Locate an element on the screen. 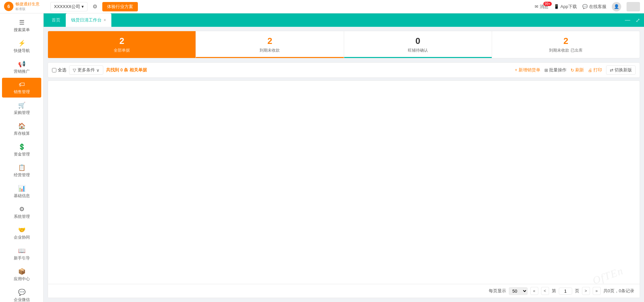  sidebar-item-basic-info: 📊基础信息 is located at coordinates (21, 191).